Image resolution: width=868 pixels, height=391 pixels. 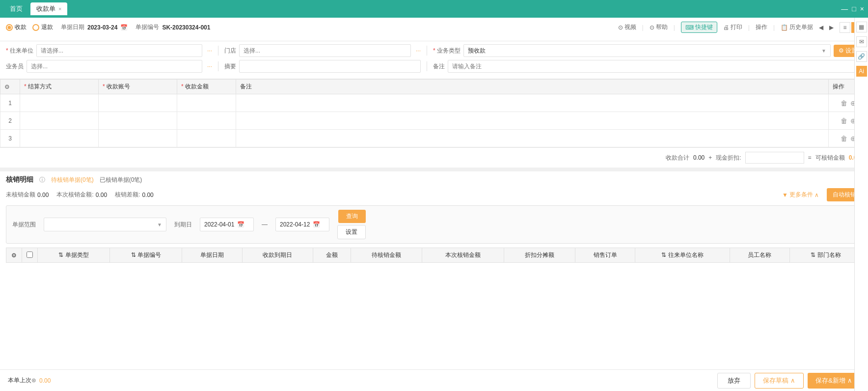 I want to click on doc-type-header: ⇅ 单据类型, so click(x=74, y=255).